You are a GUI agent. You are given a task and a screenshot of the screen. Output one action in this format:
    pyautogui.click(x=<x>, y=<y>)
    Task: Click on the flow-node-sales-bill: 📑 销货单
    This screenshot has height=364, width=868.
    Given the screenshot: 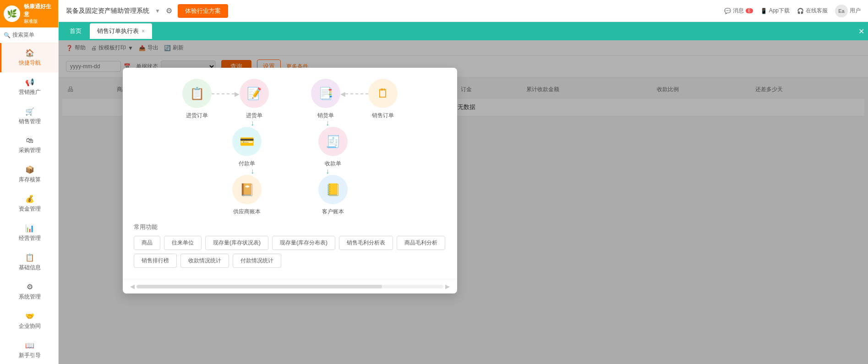 What is the action you would take?
    pyautogui.click(x=326, y=99)
    